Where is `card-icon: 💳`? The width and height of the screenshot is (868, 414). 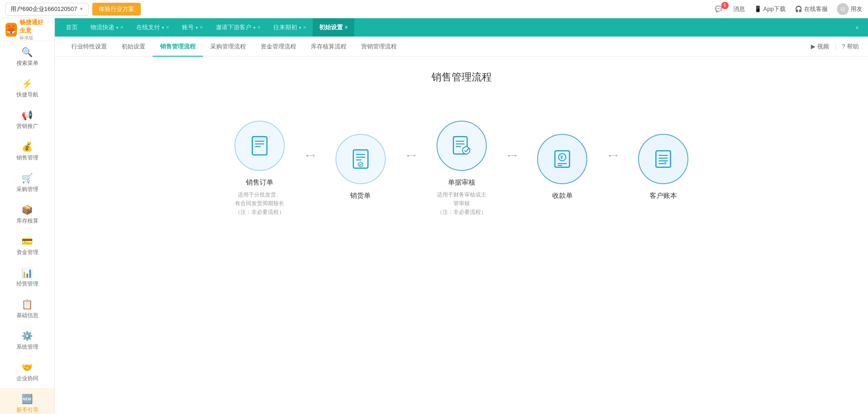
card-icon: 💳 is located at coordinates (27, 241).